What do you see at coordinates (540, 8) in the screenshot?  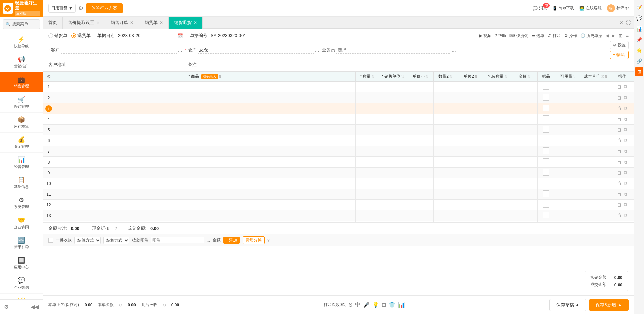 I see `message-button: 💬 消息 70` at bounding box center [540, 8].